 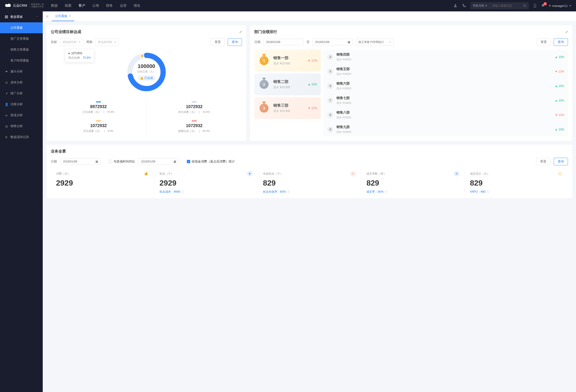 I want to click on compare-checkbox: 与其他时间对比, so click(x=122, y=162).